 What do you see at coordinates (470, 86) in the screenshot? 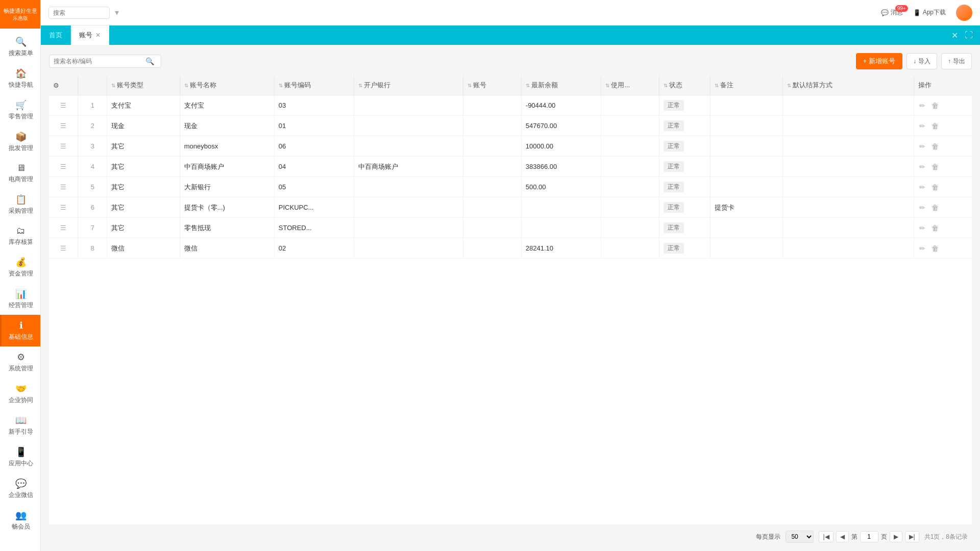
I see `sort-icon-account: ⇅` at bounding box center [470, 86].